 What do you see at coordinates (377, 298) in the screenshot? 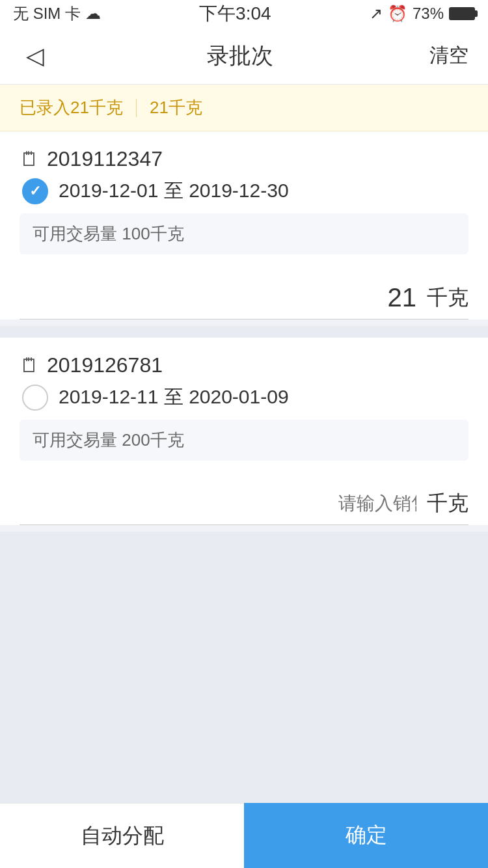
I see `batch-1-quantity-input` at bounding box center [377, 298].